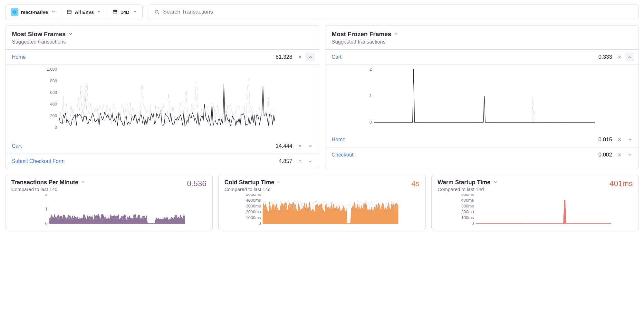  I want to click on table-row: Checkout 0.002, so click(482, 155).